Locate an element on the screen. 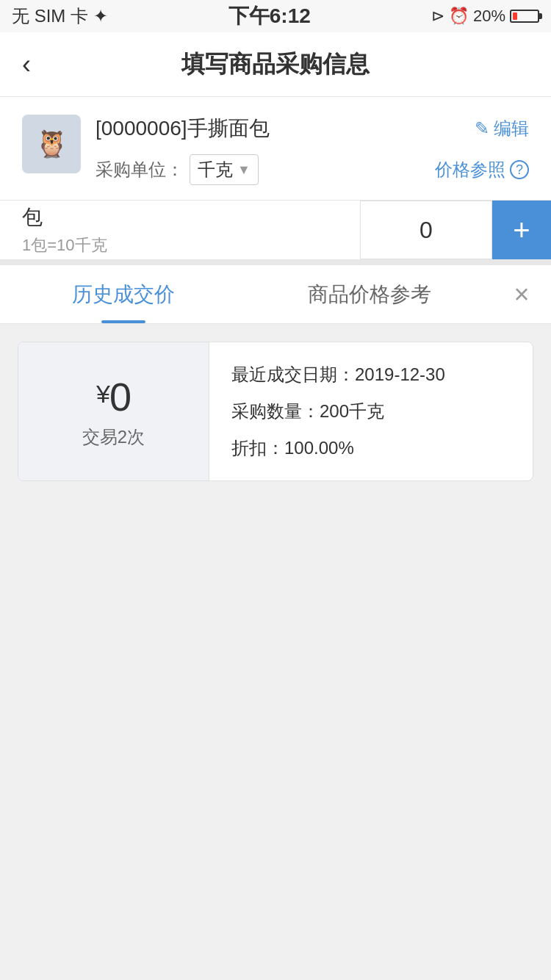  unit-label: 采购单位： is located at coordinates (140, 170).